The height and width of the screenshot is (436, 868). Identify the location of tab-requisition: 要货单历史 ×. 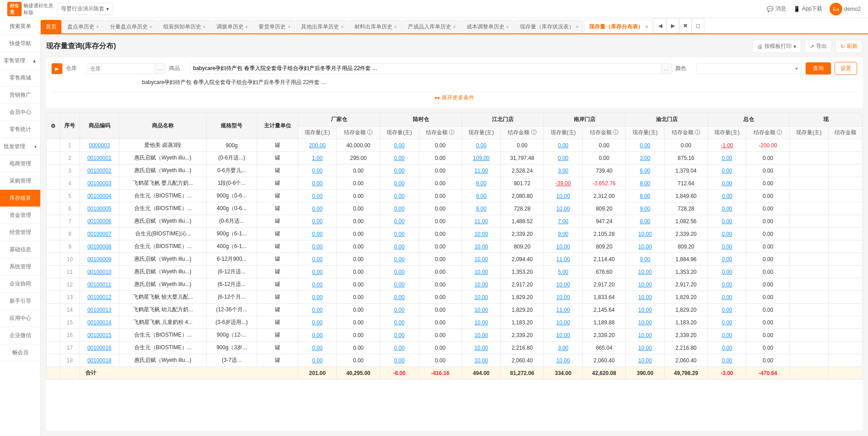
(274, 27).